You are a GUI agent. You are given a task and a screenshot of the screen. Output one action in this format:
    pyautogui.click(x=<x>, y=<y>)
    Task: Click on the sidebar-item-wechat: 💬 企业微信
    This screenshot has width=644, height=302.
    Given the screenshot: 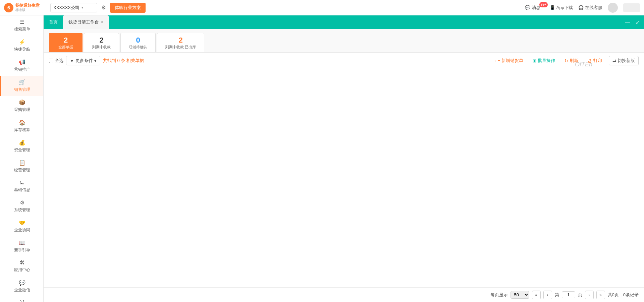 What is the action you would take?
    pyautogui.click(x=21, y=286)
    